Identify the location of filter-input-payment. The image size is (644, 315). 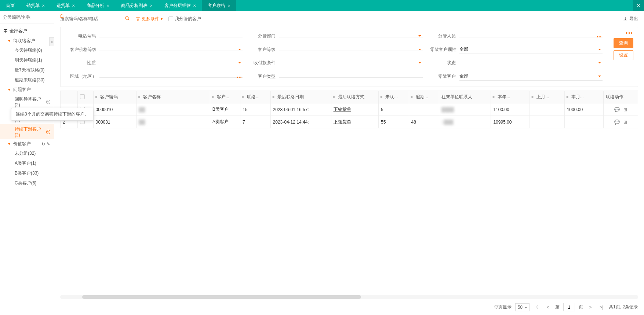
(351, 63).